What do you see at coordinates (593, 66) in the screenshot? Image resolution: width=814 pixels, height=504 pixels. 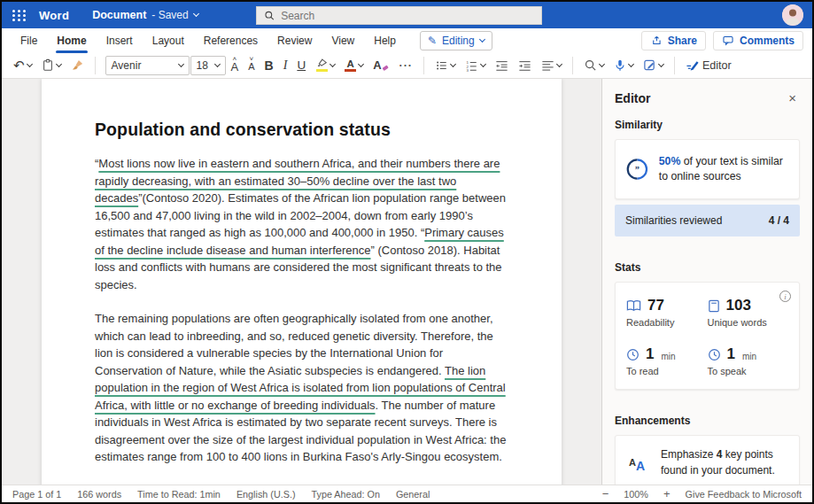 I see `find-button` at bounding box center [593, 66].